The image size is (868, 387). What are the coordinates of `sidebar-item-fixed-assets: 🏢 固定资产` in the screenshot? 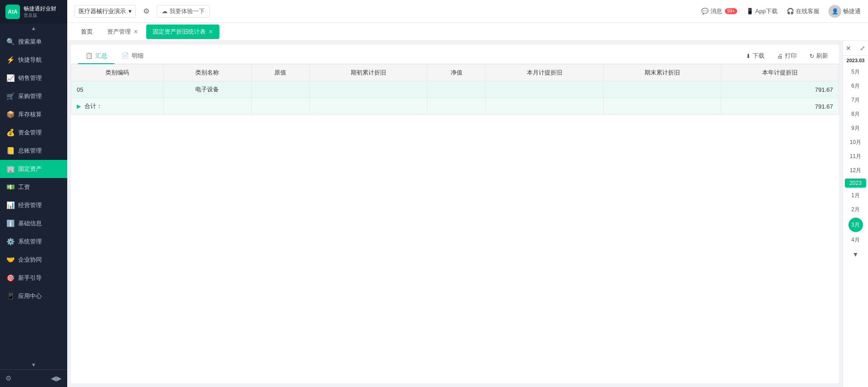 It's located at (34, 169).